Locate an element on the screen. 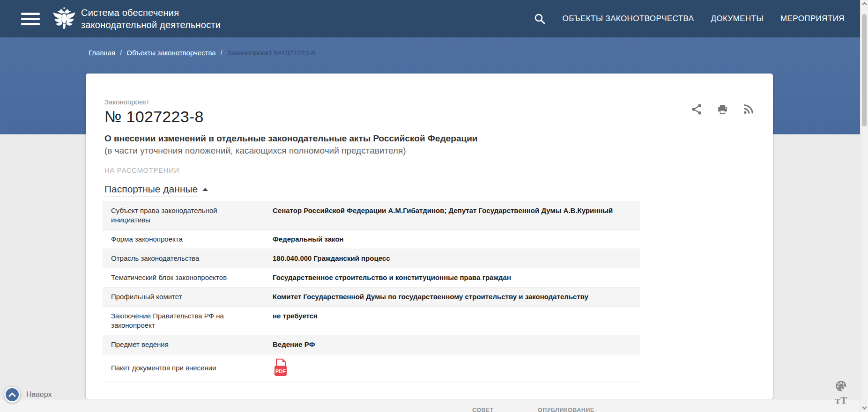 Image resolution: width=868 pixels, height=412 pixels. app-title: Система обеспечения законодательной деят… is located at coordinates (151, 19).